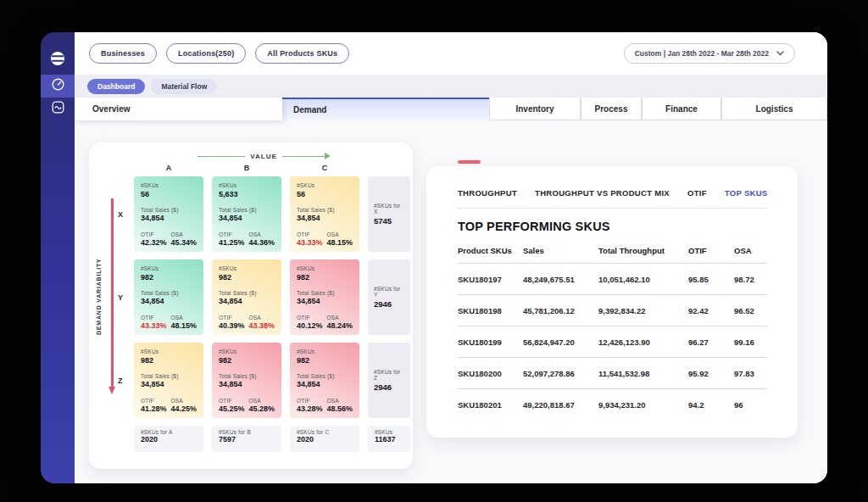 This screenshot has height=502, width=868. What do you see at coordinates (178, 109) in the screenshot?
I see `tab-overview: Overview` at bounding box center [178, 109].